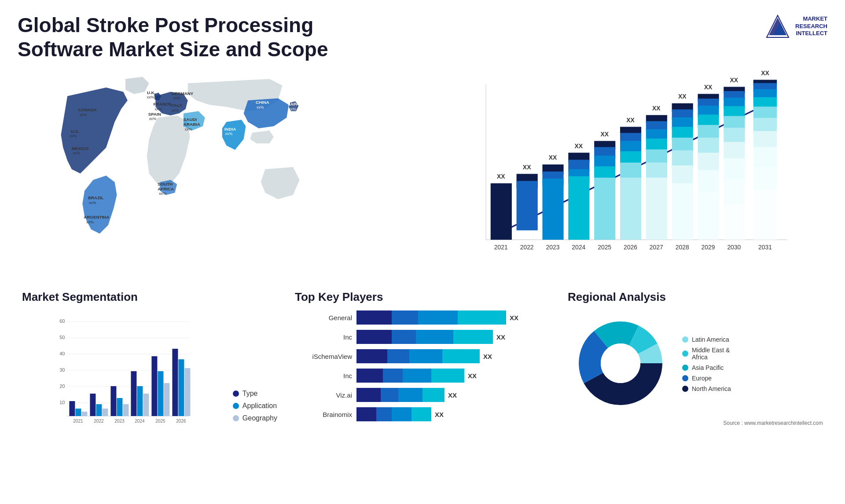 The width and height of the screenshot is (845, 504). What do you see at coordinates (262, 103) in the screenshot?
I see `svg-text: CHINA` at bounding box center [262, 103].